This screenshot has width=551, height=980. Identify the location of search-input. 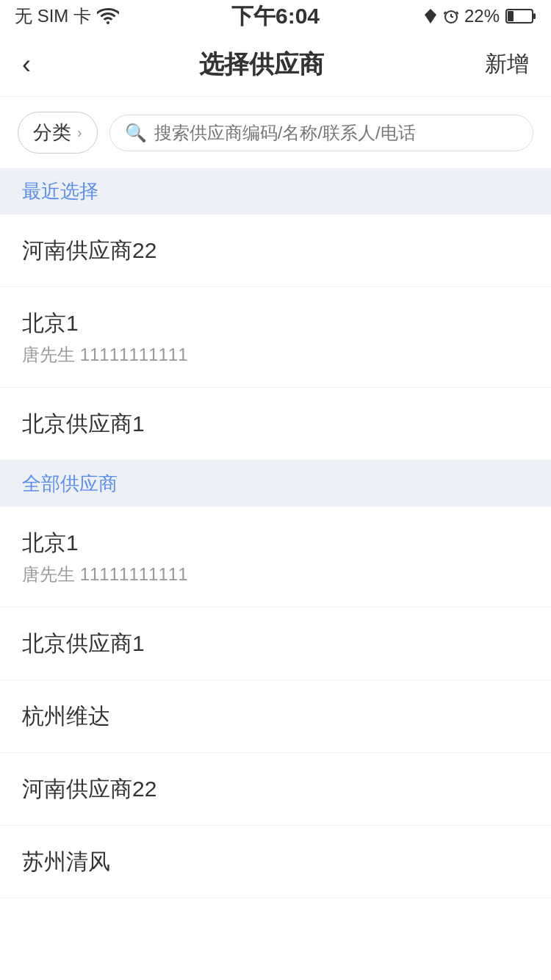
(336, 133).